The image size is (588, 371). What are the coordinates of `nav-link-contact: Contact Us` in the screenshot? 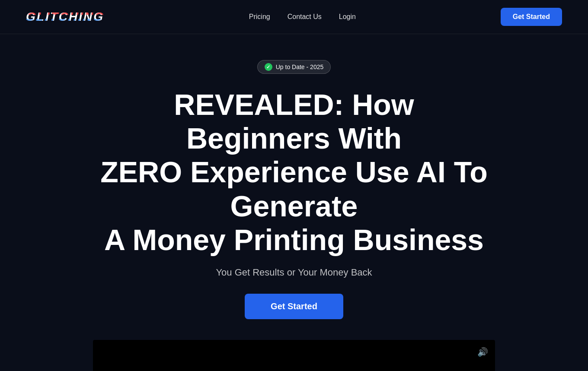 It's located at (304, 16).